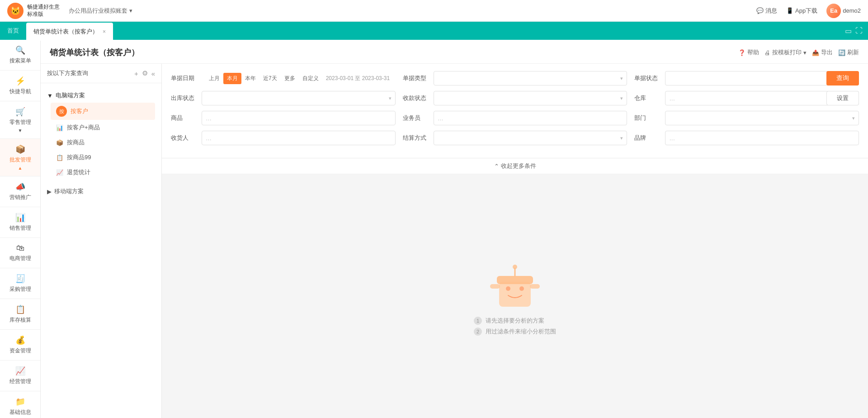  I want to click on mobile-group-label: 移动端方案, so click(69, 191).